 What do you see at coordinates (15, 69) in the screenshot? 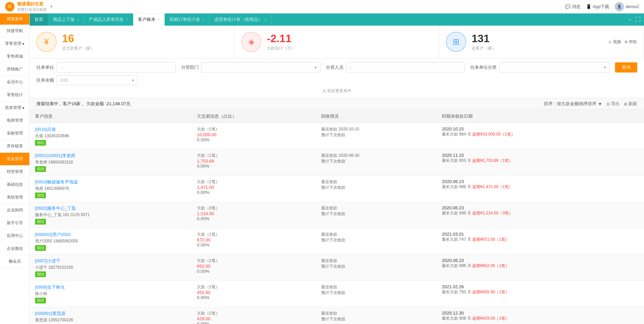
I see `sidebar-item-marketing: 营销推广` at bounding box center [15, 69].